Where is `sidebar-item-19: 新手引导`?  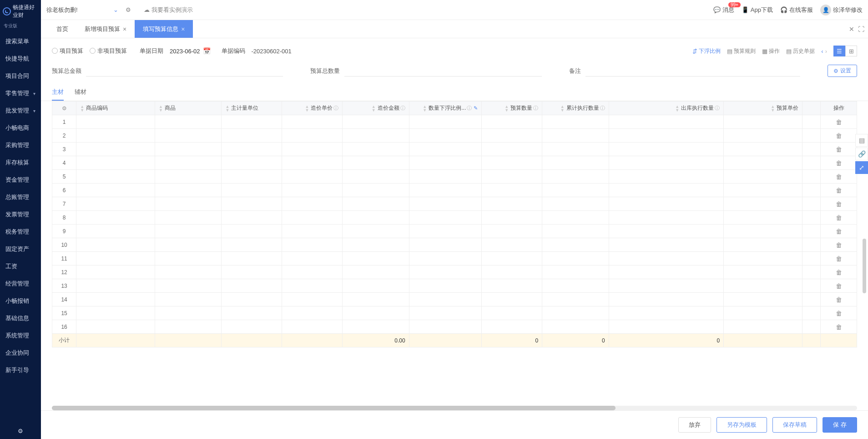 sidebar-item-19: 新手引导 is located at coordinates (20, 370).